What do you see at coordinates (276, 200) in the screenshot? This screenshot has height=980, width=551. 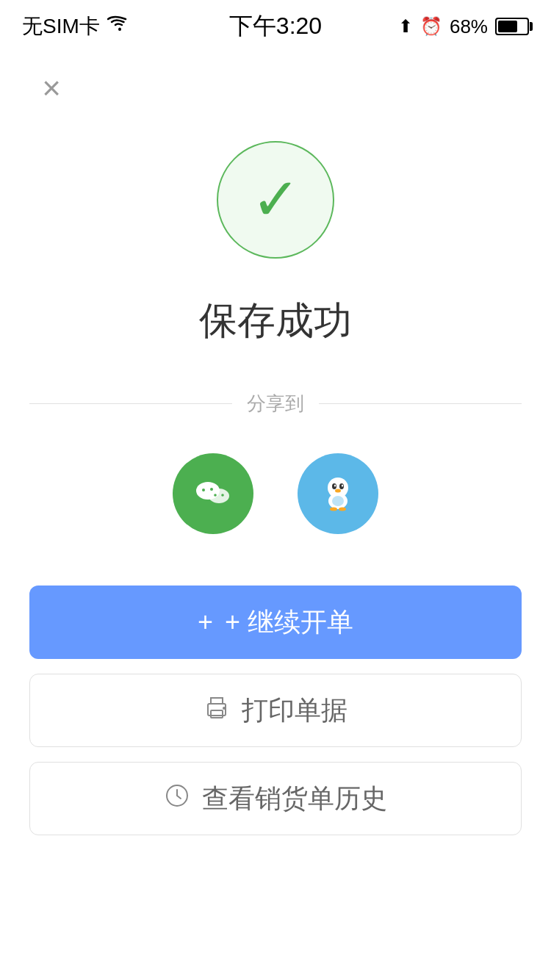 I see `checkmark-icon: ✓` at bounding box center [276, 200].